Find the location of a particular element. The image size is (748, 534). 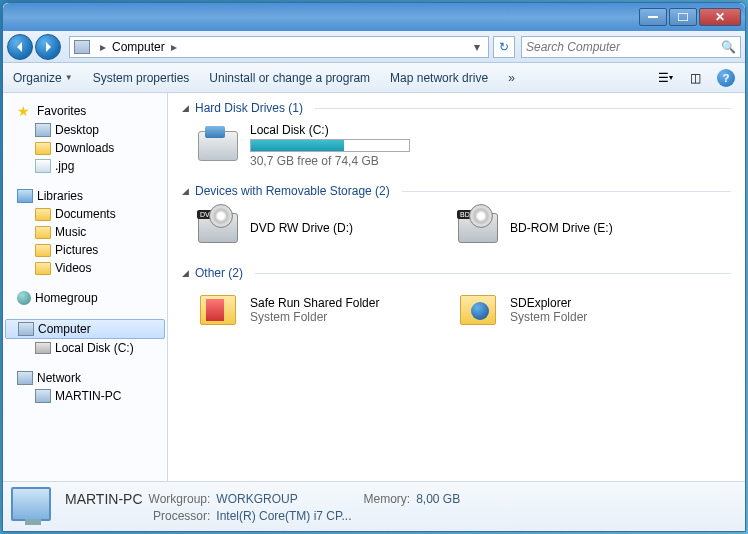

minimize-button is located at coordinates (653, 17).